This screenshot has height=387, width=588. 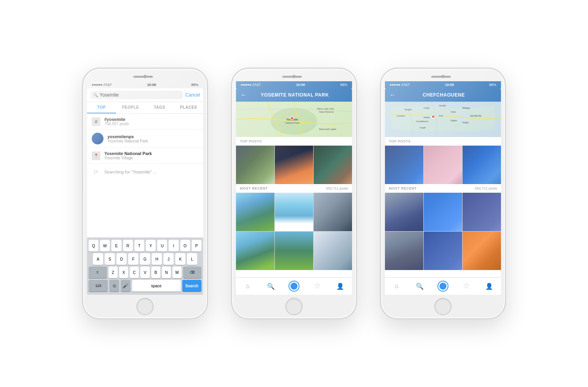 What do you see at coordinates (193, 95) in the screenshot?
I see `cancel-button: Cancel` at bounding box center [193, 95].